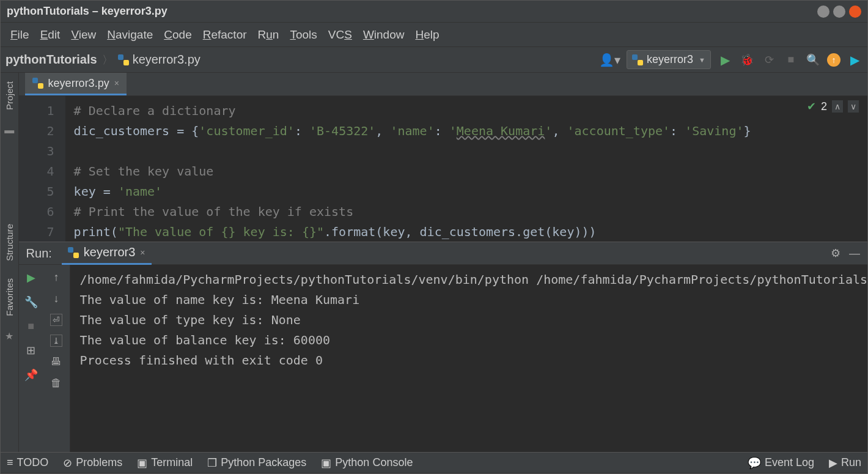 The height and width of the screenshot is (474, 868). Describe the element at coordinates (10, 242) in the screenshot. I see `tool-structure: Structure` at that location.